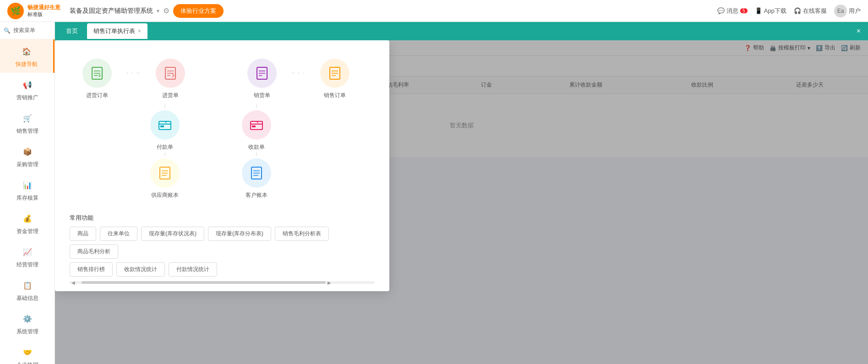 This screenshot has width=868, height=364. I want to click on sidebar-item-label: 系统管理, so click(27, 331).